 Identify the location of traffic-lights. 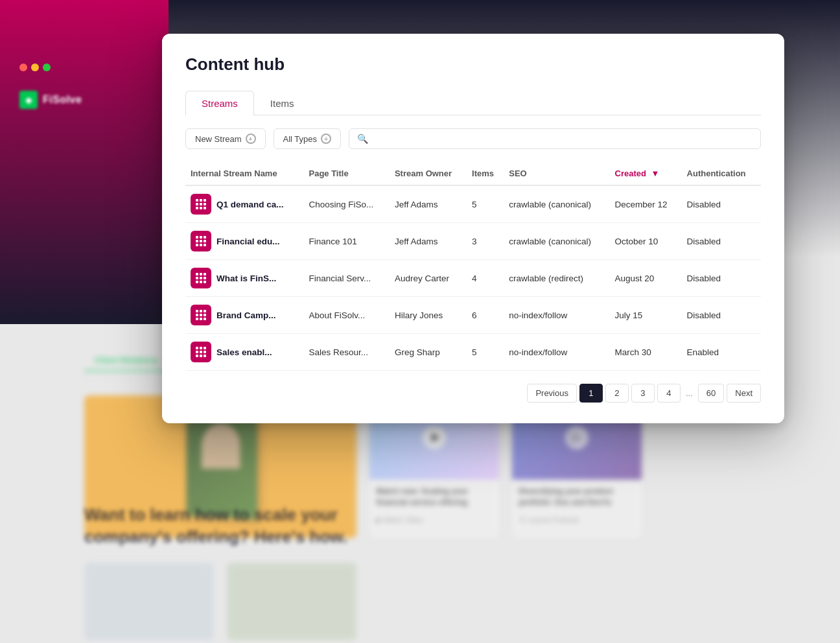
(35, 67).